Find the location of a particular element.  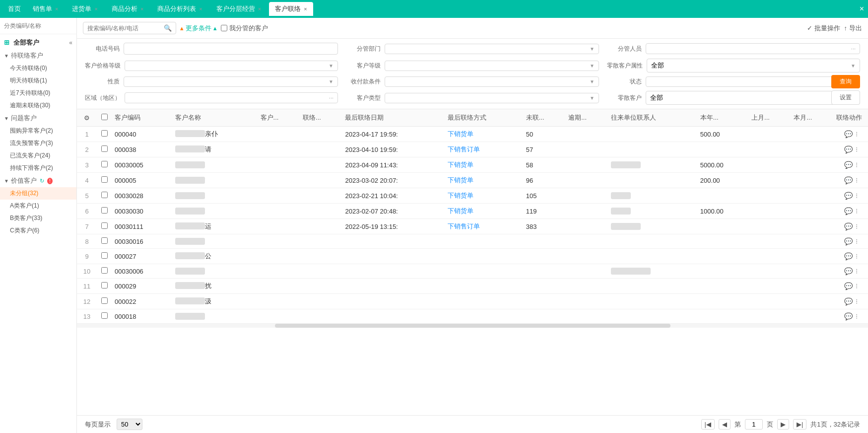

sidebar-item-week: 近7天待联络(0) is located at coordinates (38, 93).